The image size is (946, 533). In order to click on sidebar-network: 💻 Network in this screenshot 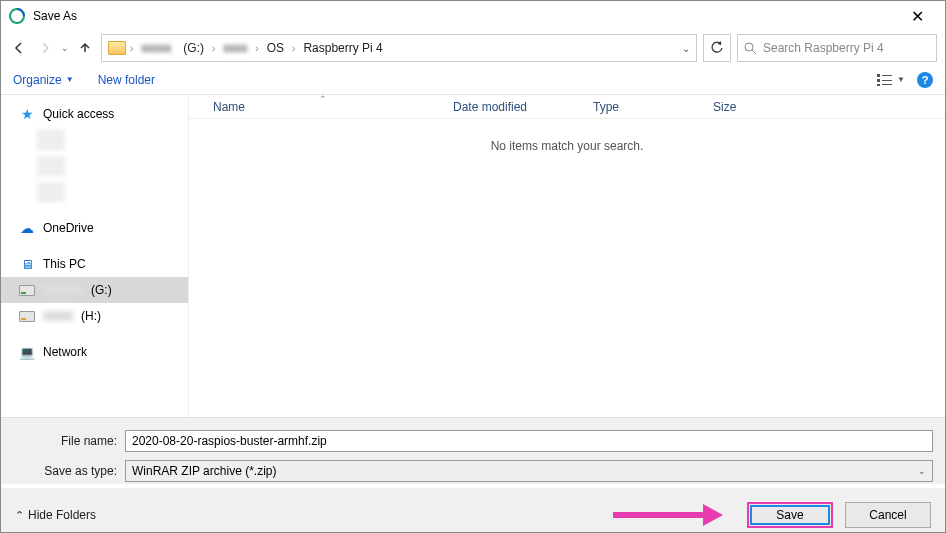, I will do `click(94, 352)`.